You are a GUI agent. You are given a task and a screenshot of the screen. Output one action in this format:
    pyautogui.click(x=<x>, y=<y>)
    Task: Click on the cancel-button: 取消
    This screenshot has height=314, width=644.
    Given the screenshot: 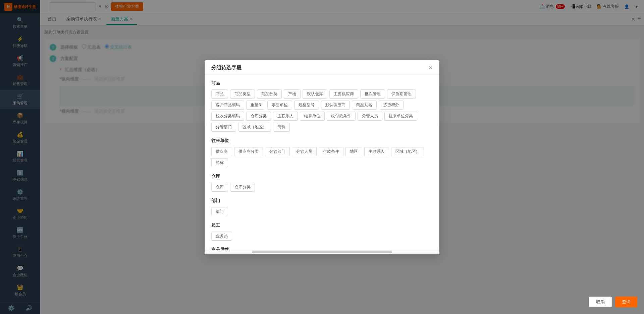 What is the action you would take?
    pyautogui.click(x=600, y=302)
    